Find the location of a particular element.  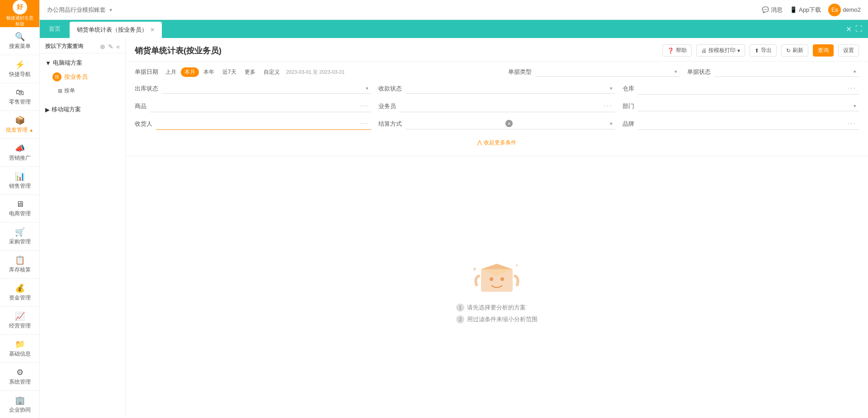

user-menu: Ea demo2 is located at coordinates (844, 10).